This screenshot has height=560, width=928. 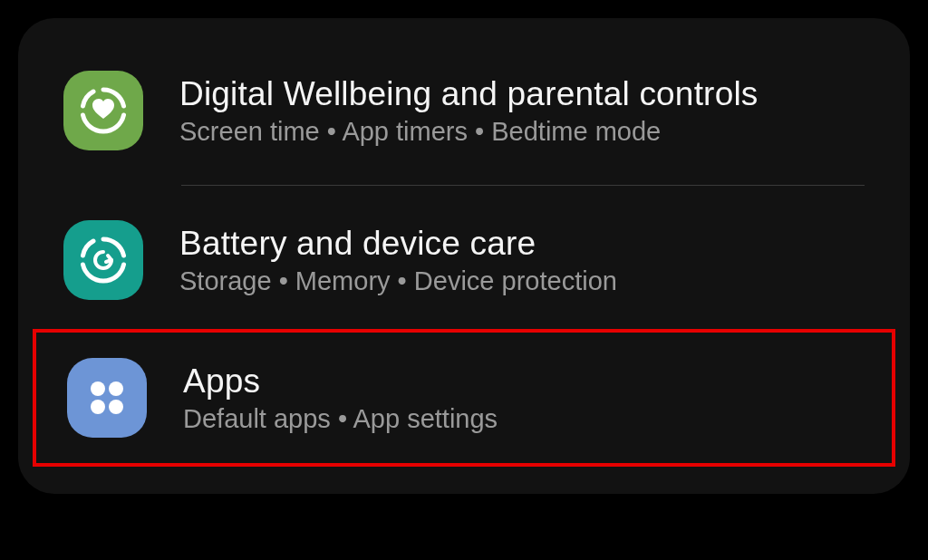 What do you see at coordinates (399, 261) in the screenshot?
I see `settings-item-text: Battery and device care Storage • Memory…` at bounding box center [399, 261].